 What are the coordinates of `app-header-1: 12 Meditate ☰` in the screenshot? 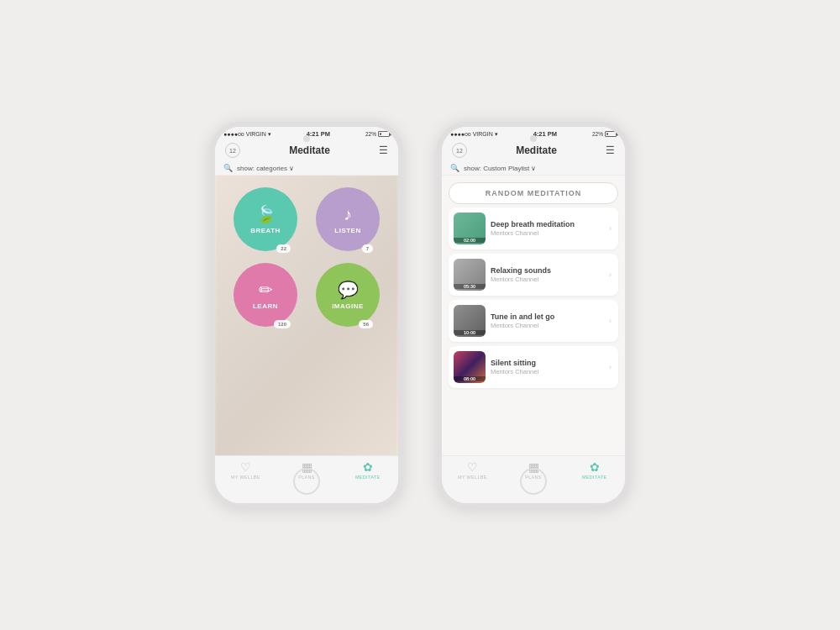 It's located at (307, 150).